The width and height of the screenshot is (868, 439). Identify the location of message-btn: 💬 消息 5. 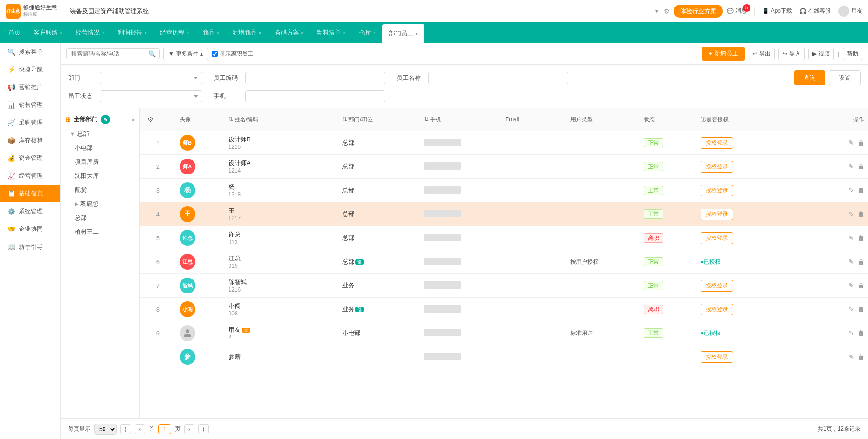
(737, 11).